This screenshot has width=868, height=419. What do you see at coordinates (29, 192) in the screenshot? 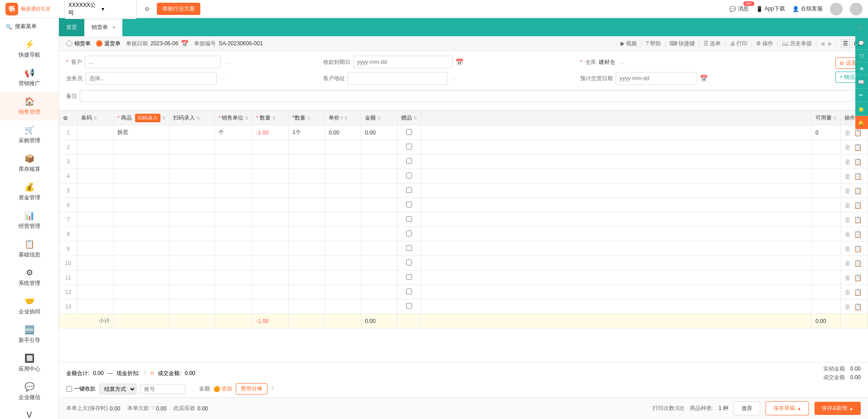
I see `sidebar-item-finance: 💰 资金管理` at bounding box center [29, 192].